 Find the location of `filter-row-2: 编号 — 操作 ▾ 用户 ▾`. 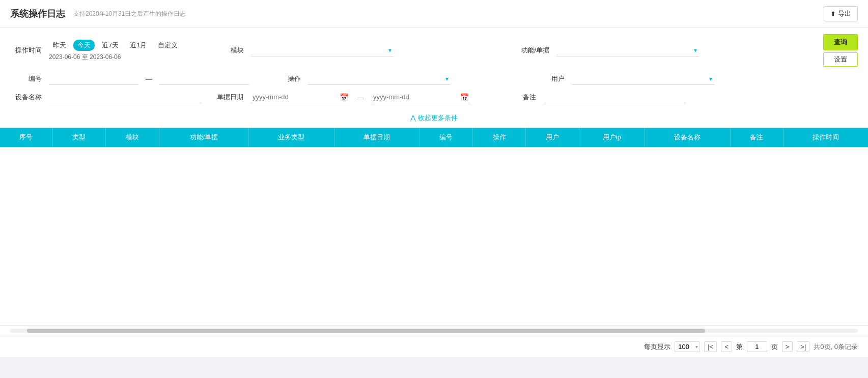

filter-row-2: 编号 — 操作 ▾ 用户 ▾ is located at coordinates (434, 79).